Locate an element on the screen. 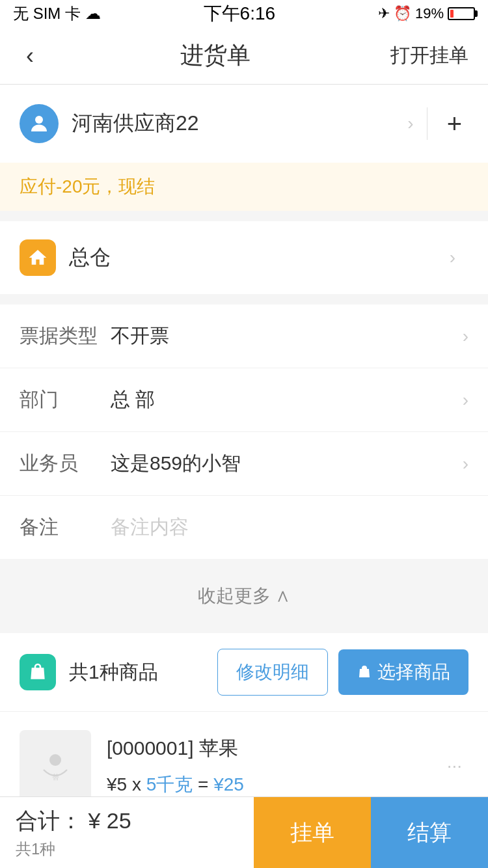  status-bar: 无 SIM 卡 ☁ 下午6:16 ✈ ⏰ 19% is located at coordinates (244, 14).